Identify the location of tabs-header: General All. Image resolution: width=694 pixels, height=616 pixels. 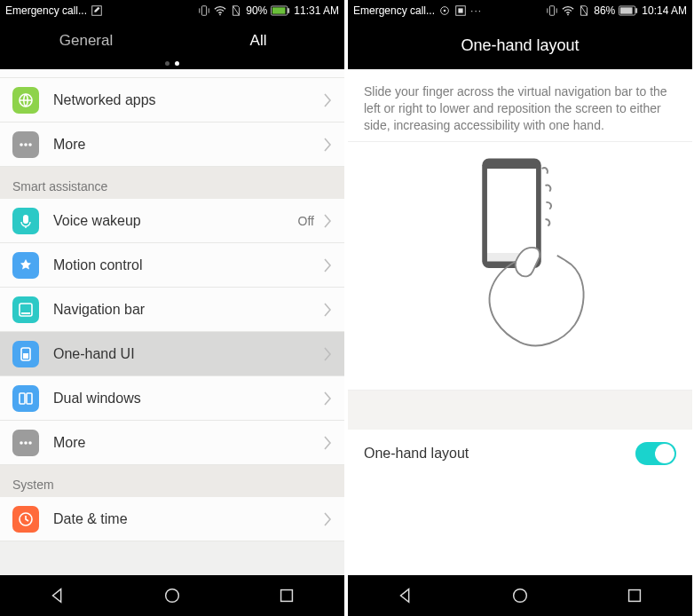
(172, 45).